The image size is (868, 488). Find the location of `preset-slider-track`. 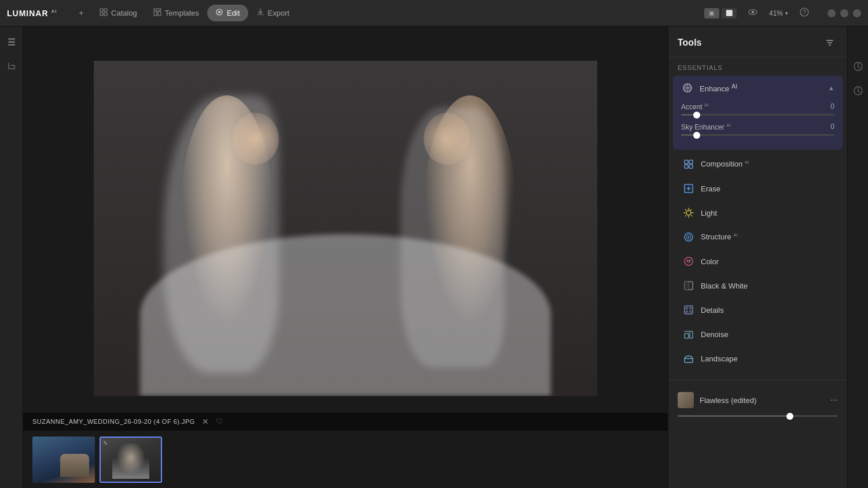

preset-slider-track is located at coordinates (758, 416).